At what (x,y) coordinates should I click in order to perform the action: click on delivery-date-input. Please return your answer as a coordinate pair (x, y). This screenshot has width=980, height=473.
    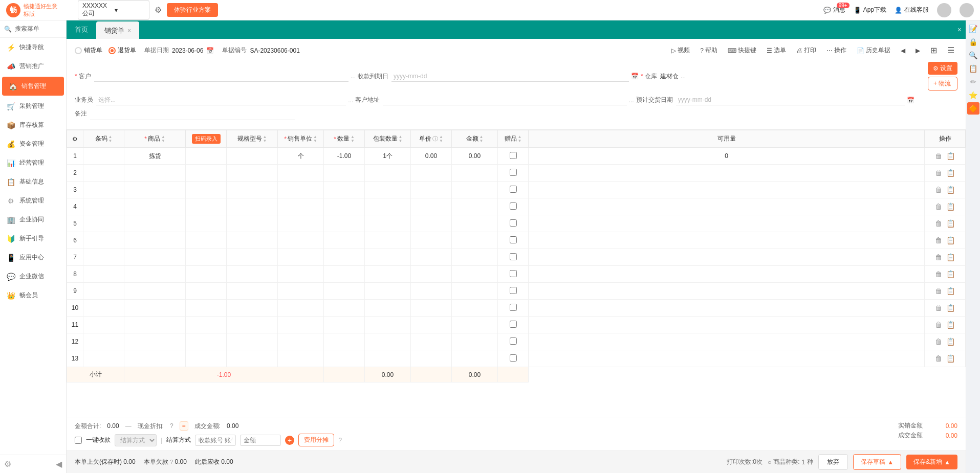
    Looking at the image, I should click on (790, 100).